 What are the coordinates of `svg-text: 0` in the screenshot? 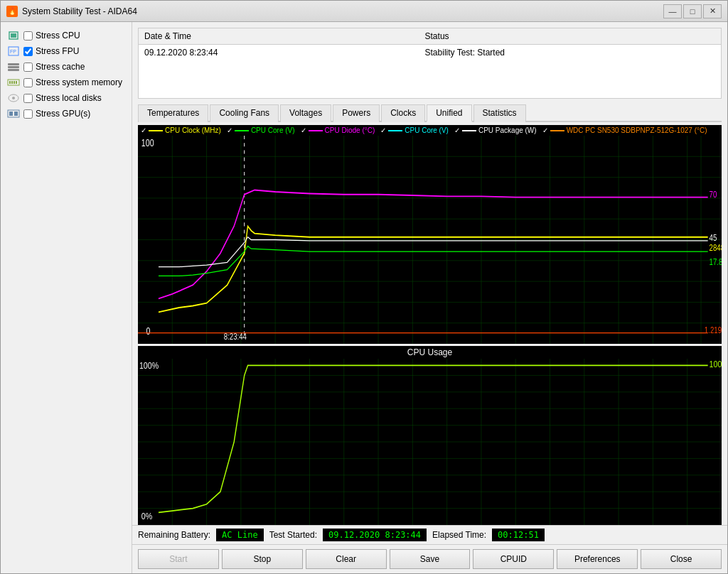 It's located at (149, 332).